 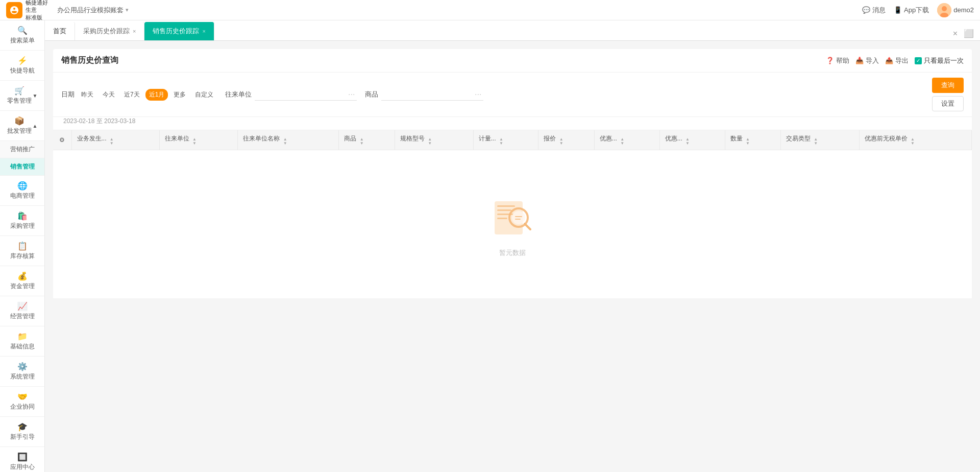 What do you see at coordinates (19, 121) in the screenshot?
I see `wholesale-icon: 📦` at bounding box center [19, 121].